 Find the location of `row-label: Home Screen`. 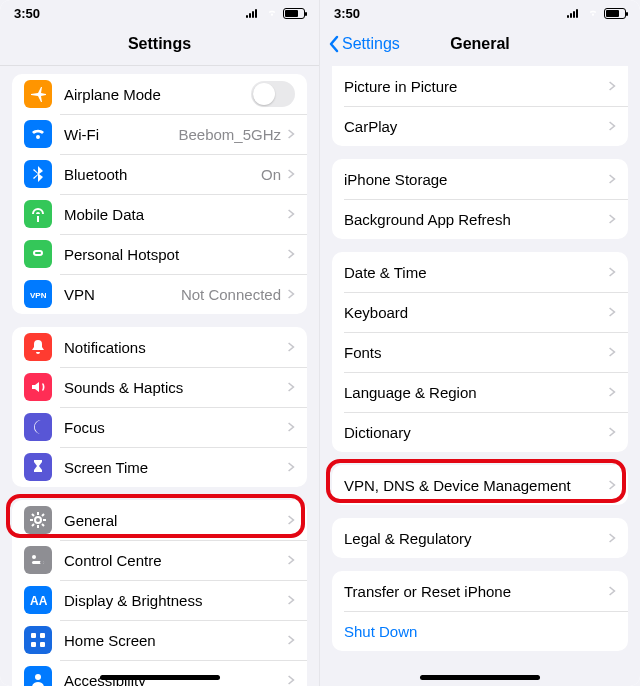

row-label: Home Screen is located at coordinates (176, 640).